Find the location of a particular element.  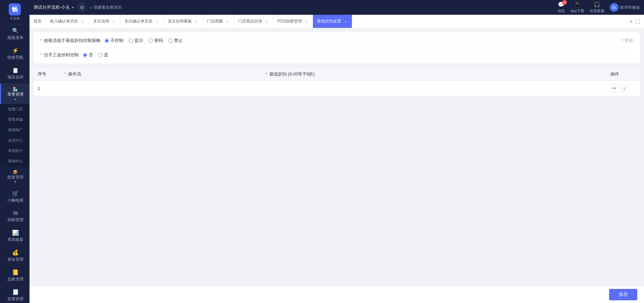

message-badge: 8 is located at coordinates (565, 2).